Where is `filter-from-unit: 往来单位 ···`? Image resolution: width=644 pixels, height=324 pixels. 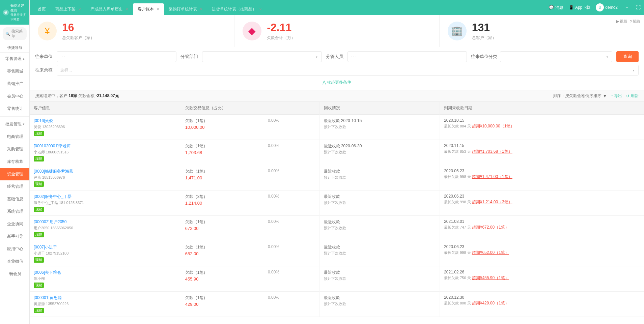
filter-from-unit: 往来单位 ··· is located at coordinates (106, 57).